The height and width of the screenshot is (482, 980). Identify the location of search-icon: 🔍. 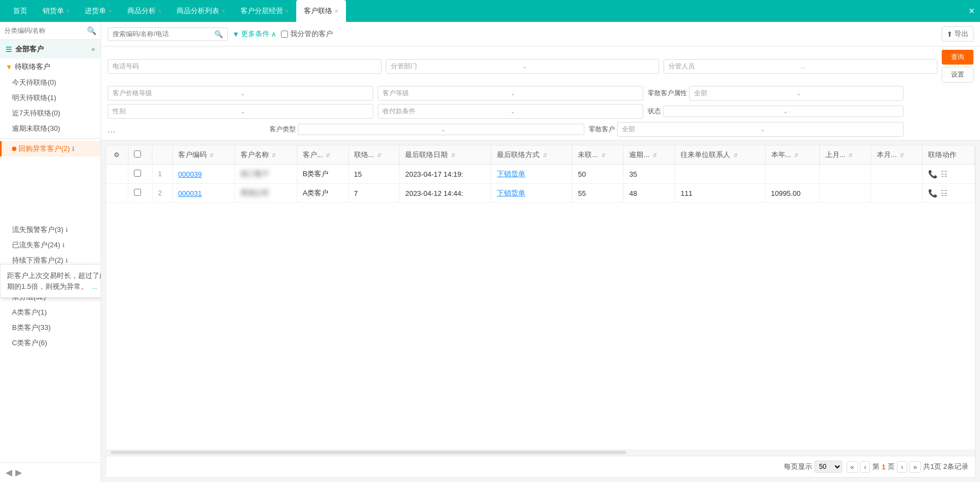
(219, 34).